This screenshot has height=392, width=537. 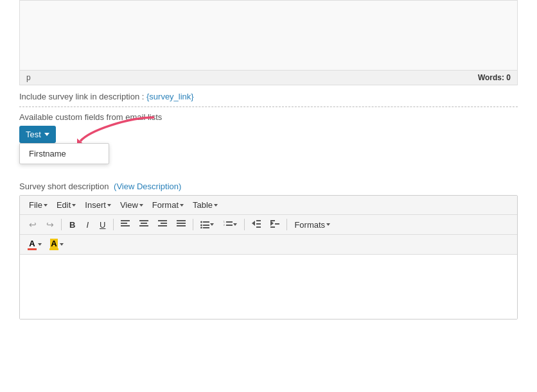 I want to click on survey-link-text: Include survey link in description :, so click(x=83, y=96).